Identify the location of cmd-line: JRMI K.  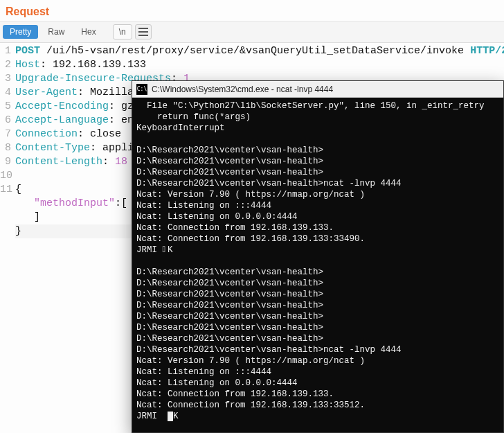
(318, 416).